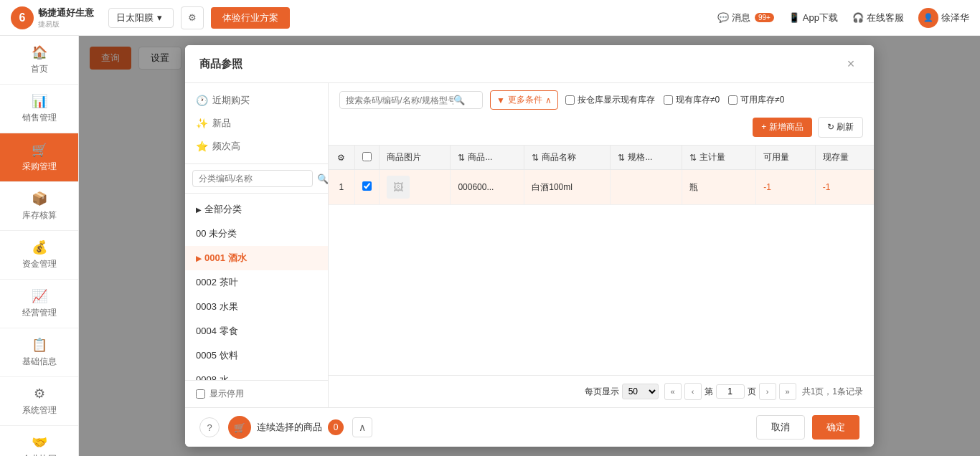 Image resolution: width=980 pixels, height=456 pixels. What do you see at coordinates (257, 287) in the screenshot?
I see `category-list: ▶ 全部分类 00 未分类 ▶ 0001 酒水 0002 茶` at bounding box center [257, 287].